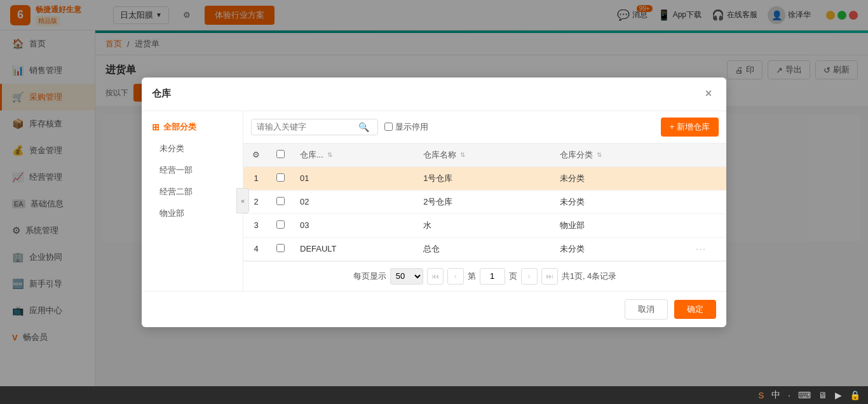 The image size is (868, 404). What do you see at coordinates (192, 149) in the screenshot?
I see `tree-item-unclassified: 未分类` at bounding box center [192, 149].